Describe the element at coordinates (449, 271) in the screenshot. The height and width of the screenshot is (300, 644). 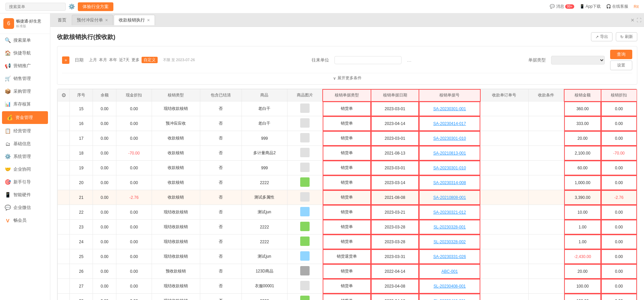
I see `verify-bill-link: ABC-001` at that location.